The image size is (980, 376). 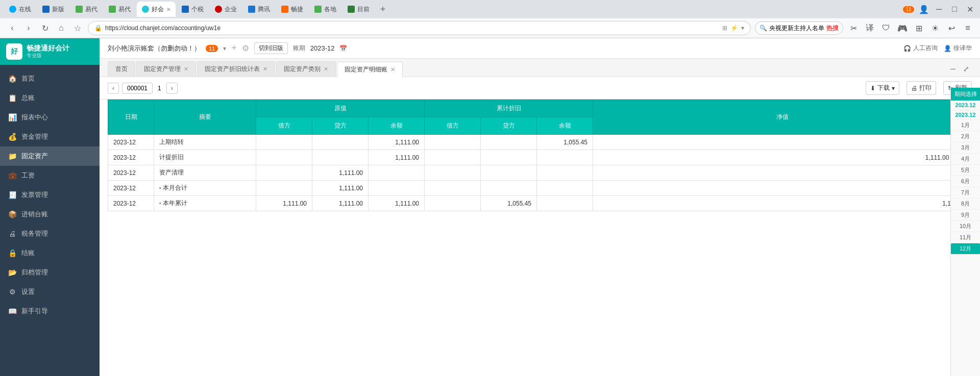 What do you see at coordinates (50, 176) in the screenshot?
I see `sidebar-item-payroll: 💼 工资` at bounding box center [50, 176].